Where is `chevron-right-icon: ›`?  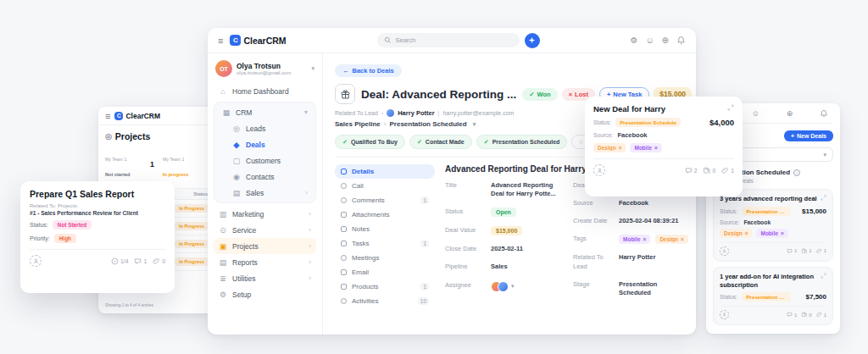
chevron-right-icon: › is located at coordinates (310, 263).